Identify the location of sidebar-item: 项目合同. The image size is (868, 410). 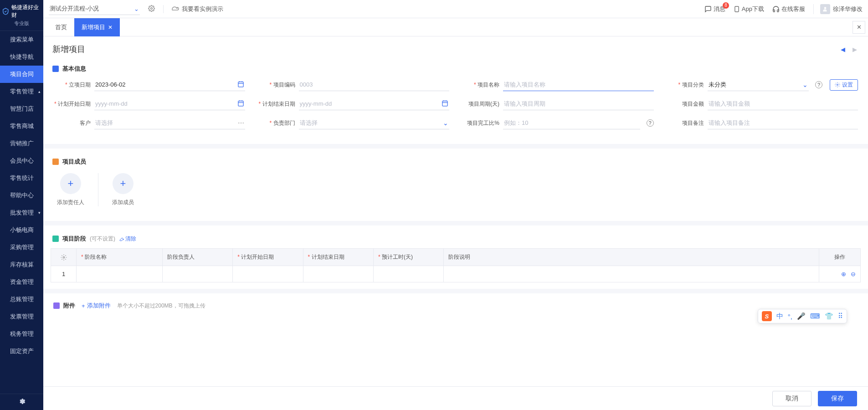
(22, 74).